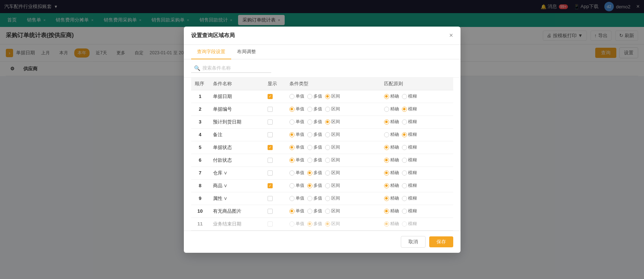 The height and width of the screenshot is (279, 644). I want to click on modal-close-button: ×, so click(451, 36).